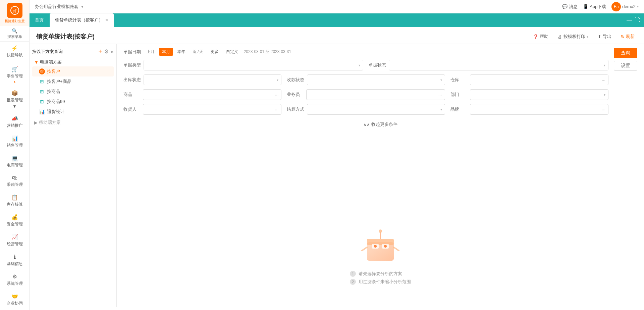  Describe the element at coordinates (42, 112) in the screenshot. I see `returns-icon: 📊` at that location.